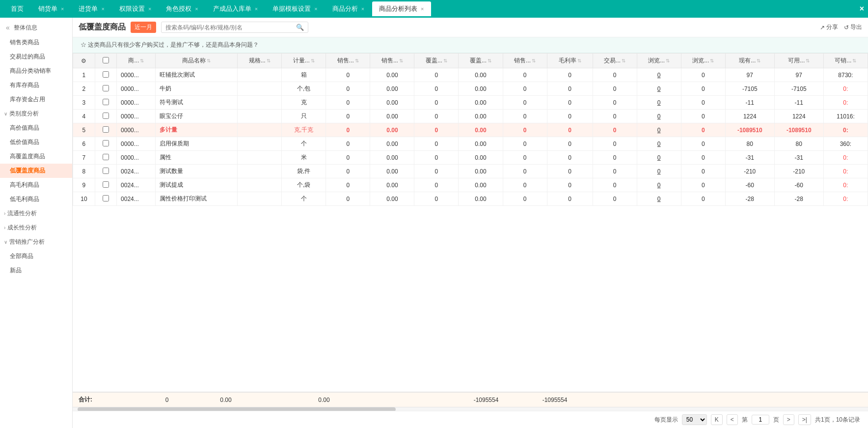 Image resolution: width=868 pixels, height=428 pixels. Describe the element at coordinates (525, 61) in the screenshot. I see `col-sales-num: 销售...⇅` at that location.